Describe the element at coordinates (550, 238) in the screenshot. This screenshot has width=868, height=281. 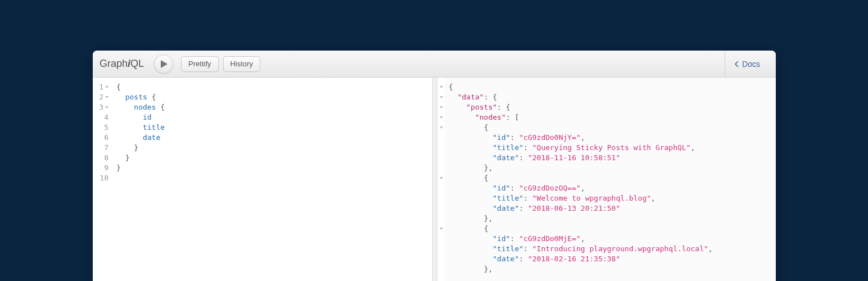
I see `val-id: "cG9zdDo0MjE="` at that location.